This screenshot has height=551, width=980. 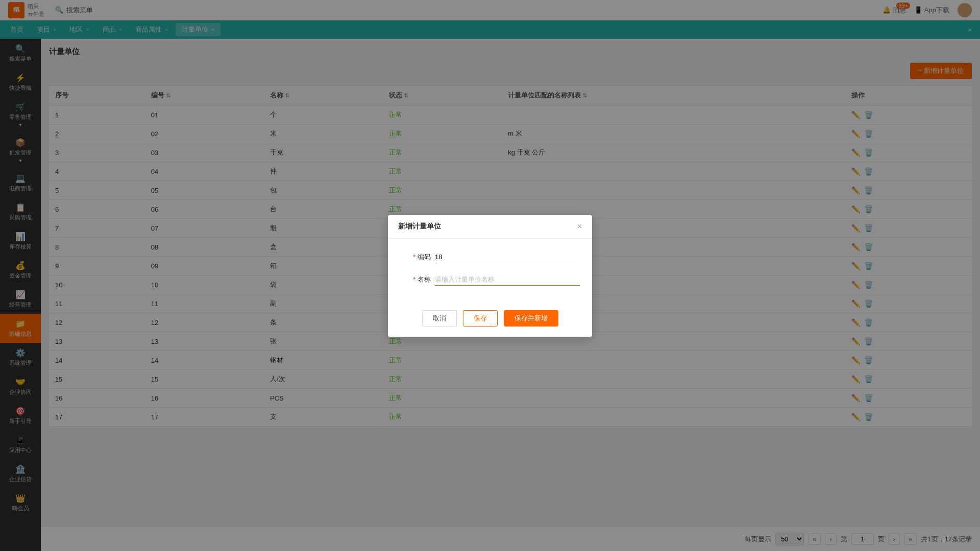 I want to click on modal-header: 新增计量单位 ×, so click(x=490, y=227).